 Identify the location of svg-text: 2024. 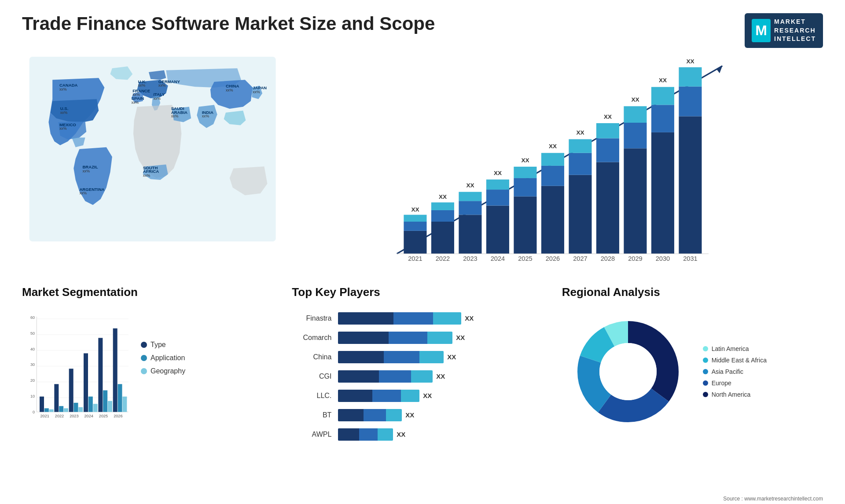
(498, 258).